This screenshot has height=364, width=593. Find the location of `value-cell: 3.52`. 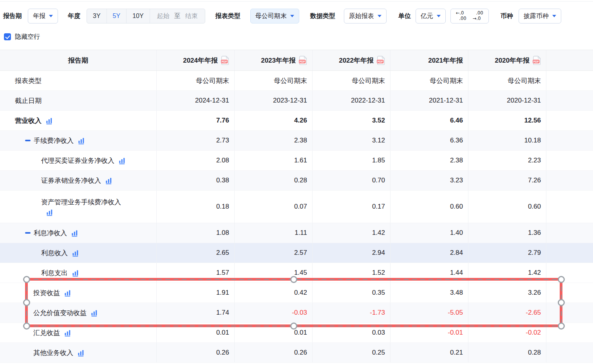

value-cell: 3.52 is located at coordinates (352, 121).